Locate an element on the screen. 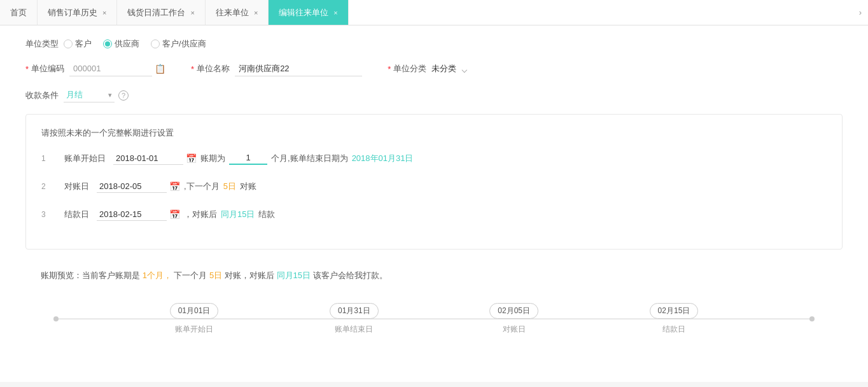  tab-edit-contact-label: 编辑往来单位 is located at coordinates (304, 13).